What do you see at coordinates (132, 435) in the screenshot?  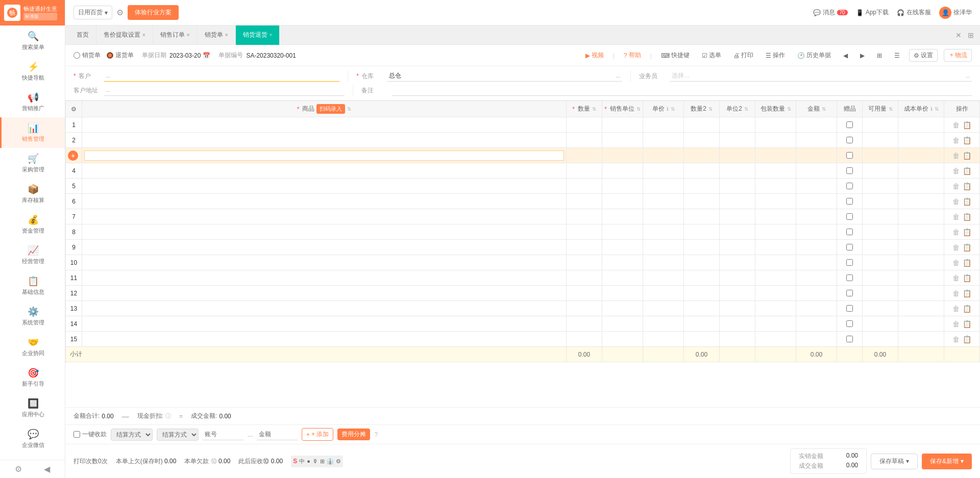 I see `payment-method-select: 结算方式` at bounding box center [132, 435].